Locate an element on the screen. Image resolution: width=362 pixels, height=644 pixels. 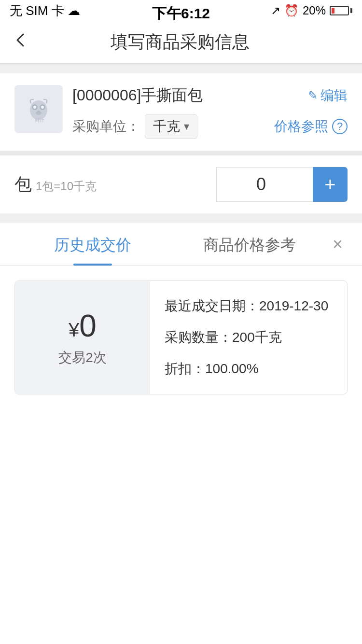
dropdown-arrow-icon: ▾ is located at coordinates (186, 126).